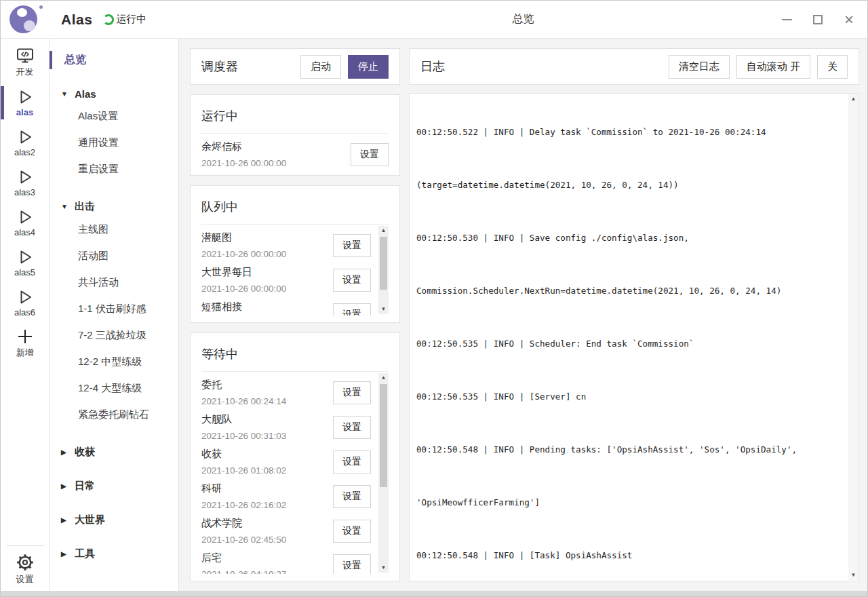 The width and height of the screenshot is (868, 597). What do you see at coordinates (85, 94) in the screenshot?
I see `nav-group-label: Alas` at bounding box center [85, 94].